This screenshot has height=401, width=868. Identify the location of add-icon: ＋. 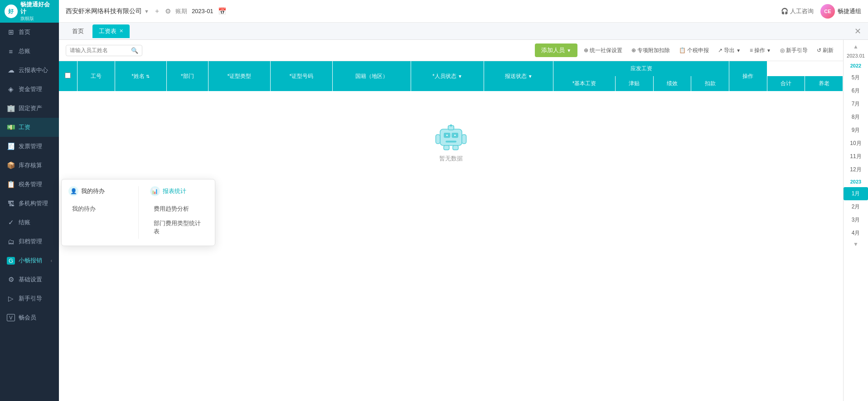
(157, 11).